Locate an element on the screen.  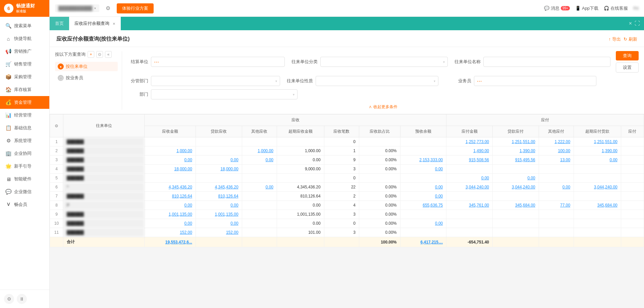
collapse-more-btn: ∧ 收起更多条件 is located at coordinates (383, 107).